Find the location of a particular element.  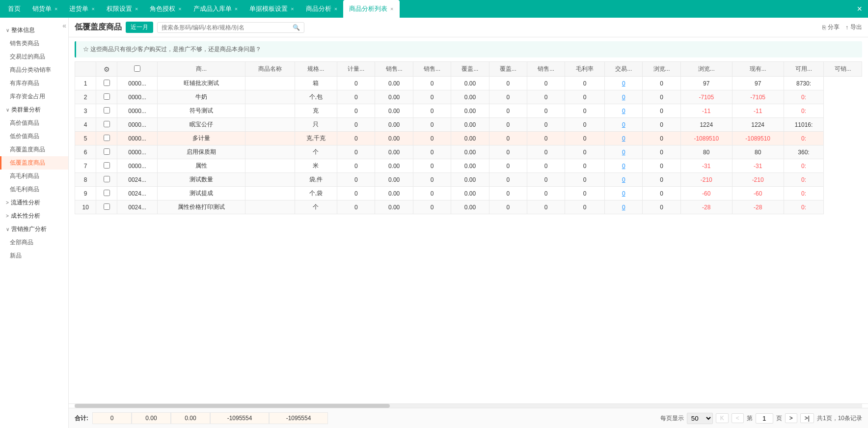

col-header-name: 商品名称 is located at coordinates (270, 69).